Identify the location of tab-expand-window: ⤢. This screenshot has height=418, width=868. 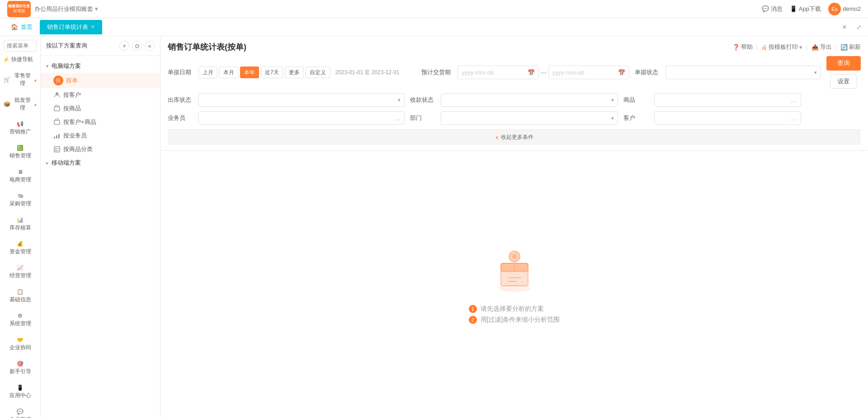
(859, 27).